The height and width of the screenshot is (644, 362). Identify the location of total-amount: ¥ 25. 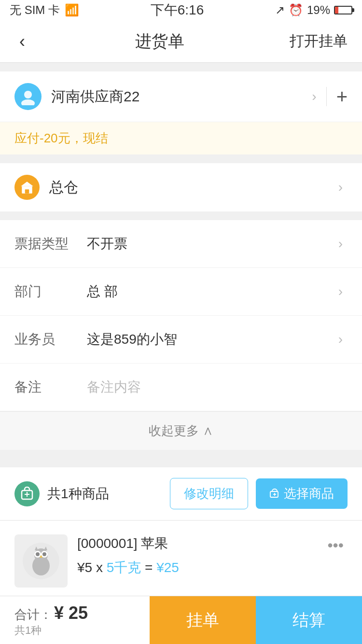
(71, 613).